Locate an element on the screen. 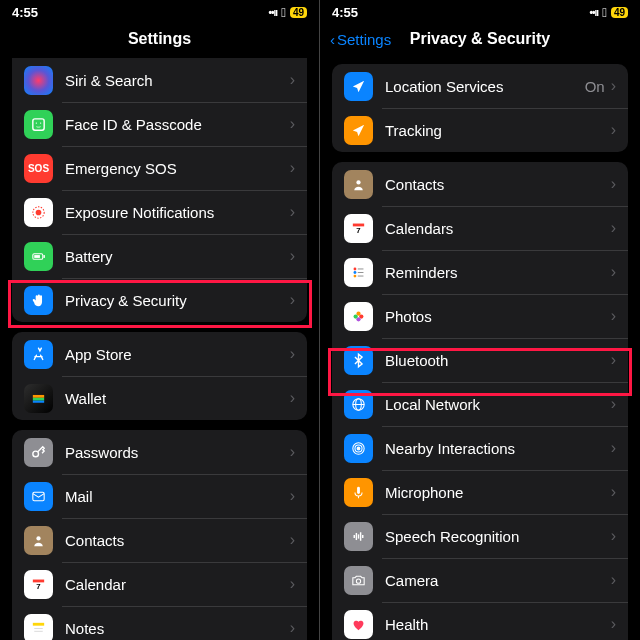 This screenshot has height=640, width=640. row-label: Siri & Search is located at coordinates (178, 80).